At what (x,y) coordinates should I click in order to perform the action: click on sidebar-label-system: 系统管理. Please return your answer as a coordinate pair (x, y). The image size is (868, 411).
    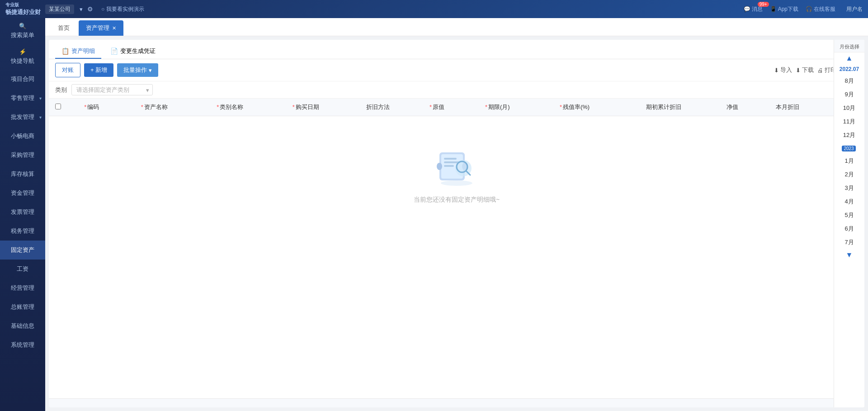
    Looking at the image, I should click on (23, 345).